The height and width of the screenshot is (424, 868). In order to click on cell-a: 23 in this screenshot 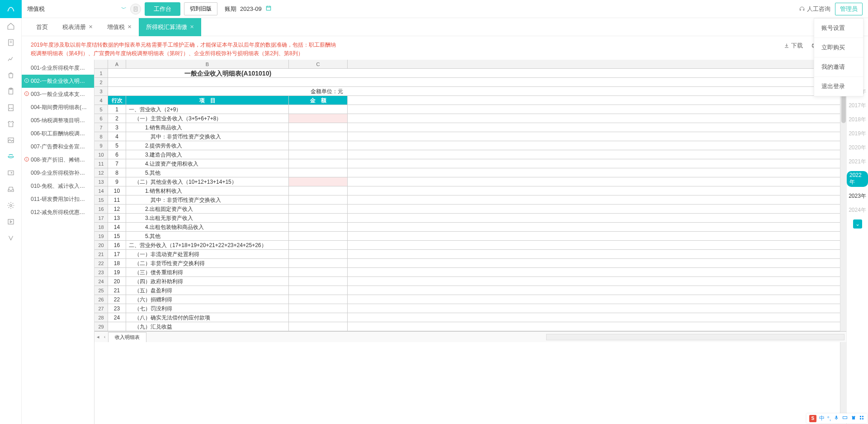, I will do `click(117, 309)`.